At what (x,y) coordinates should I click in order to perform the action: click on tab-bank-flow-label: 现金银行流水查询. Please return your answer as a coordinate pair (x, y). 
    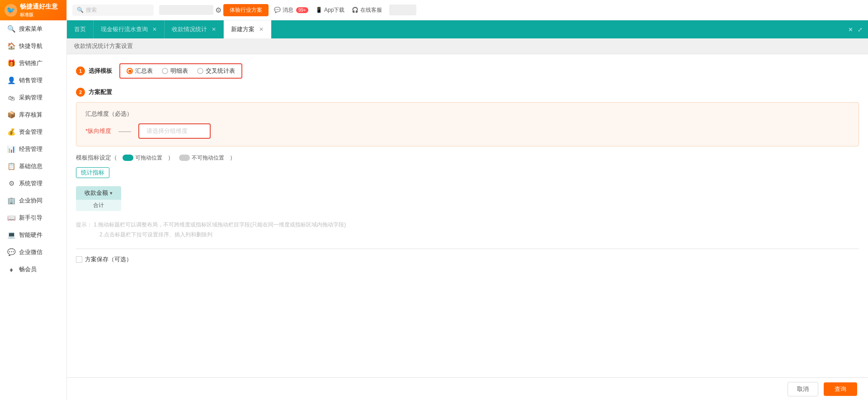
    Looking at the image, I should click on (124, 29).